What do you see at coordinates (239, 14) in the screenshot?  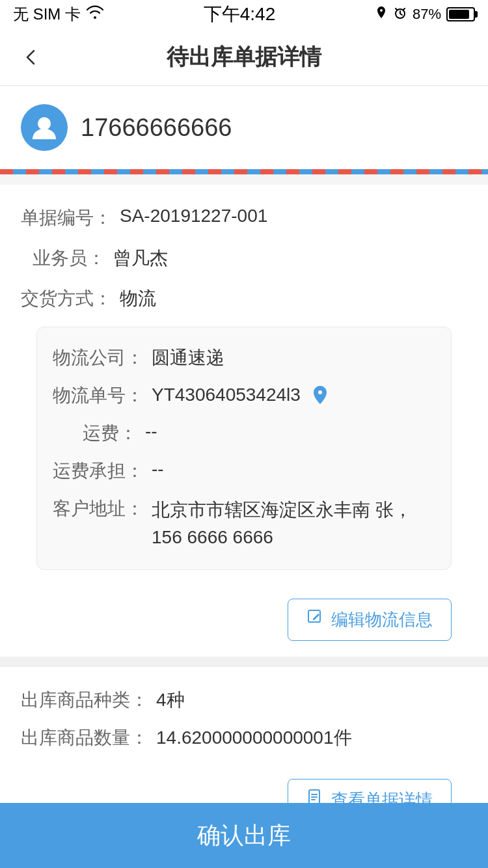 I see `status-time: 下午4:42` at bounding box center [239, 14].